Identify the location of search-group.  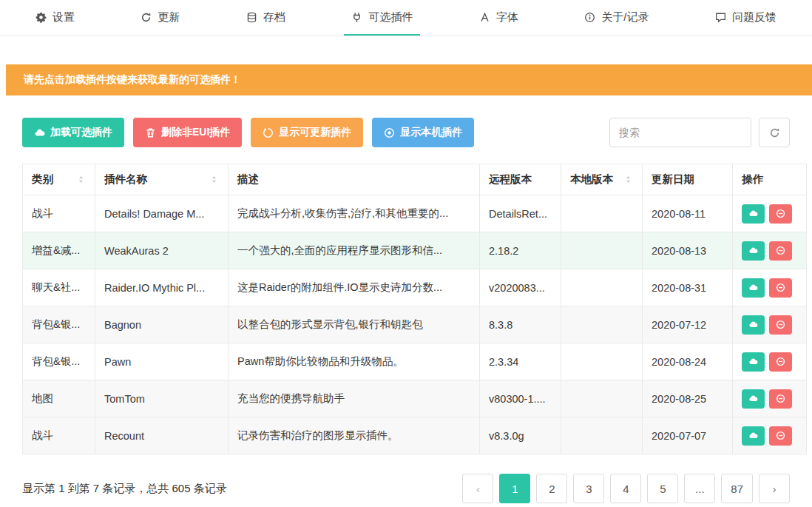
(700, 132).